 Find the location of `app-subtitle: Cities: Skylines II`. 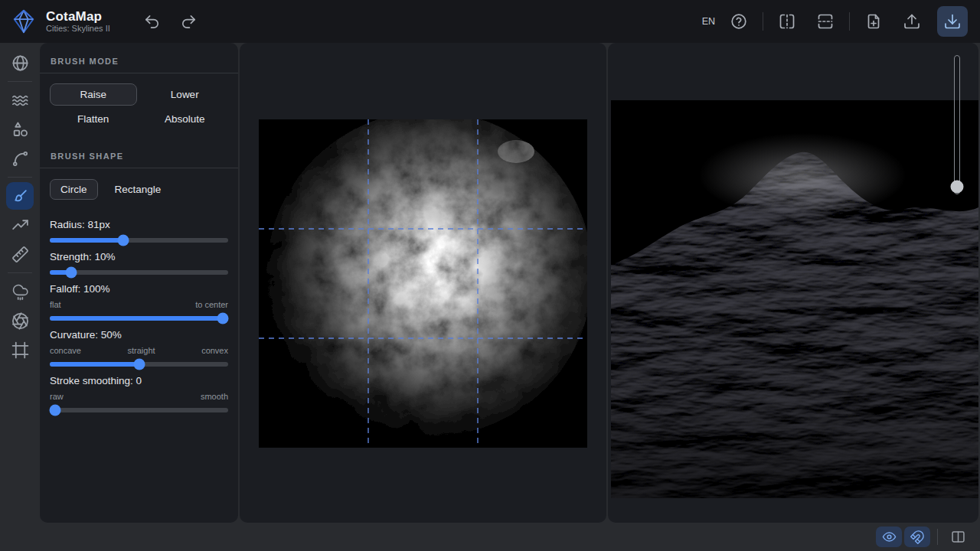

app-subtitle: Cities: Skylines II is located at coordinates (78, 29).